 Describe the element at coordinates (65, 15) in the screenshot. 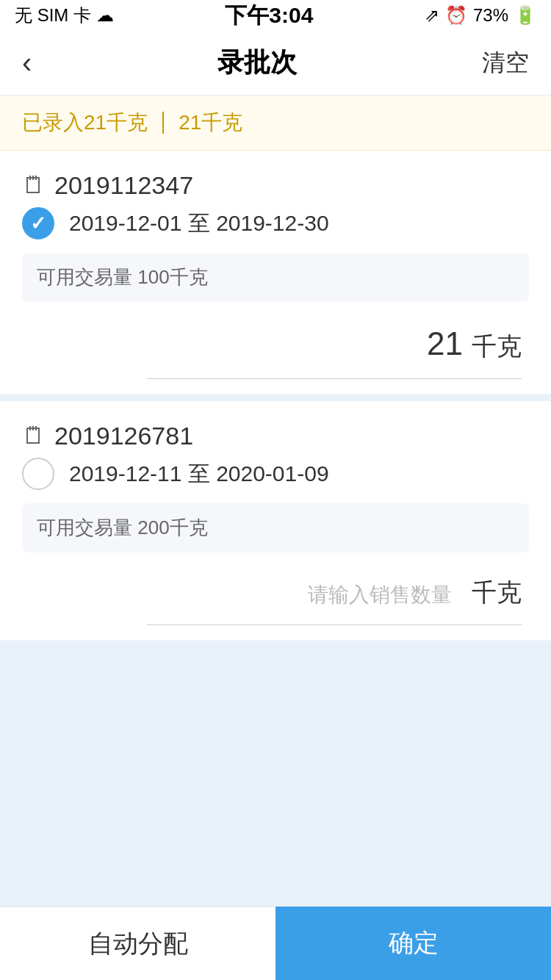

I see `sim-label: 无 SIM 卡 ☁` at that location.